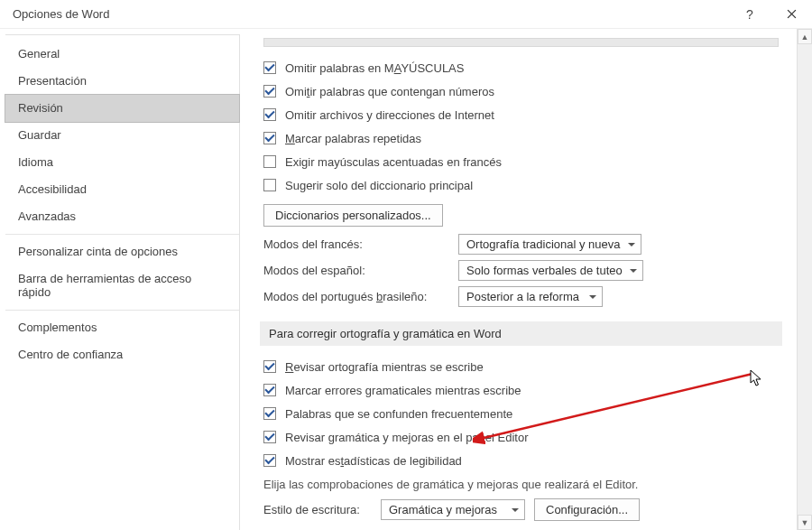 Image resolution: width=812 pixels, height=530 pixels. Describe the element at coordinates (521, 138) in the screenshot. I see `option-row: Marcar palabras repetidas` at that location.